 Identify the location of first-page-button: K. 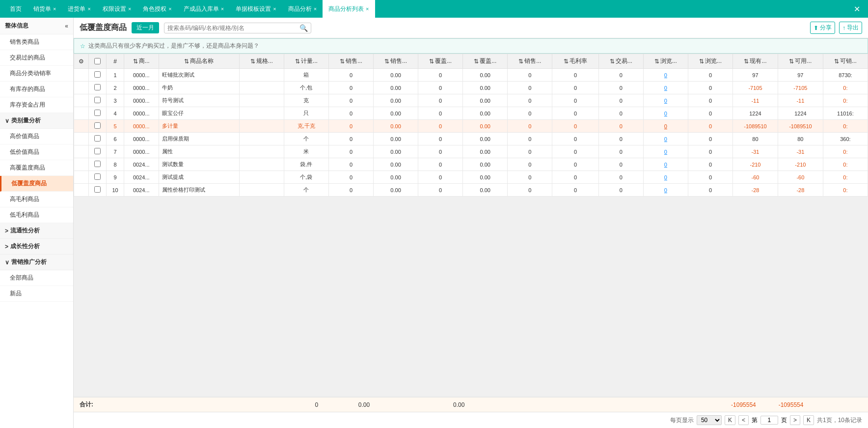
(730, 420).